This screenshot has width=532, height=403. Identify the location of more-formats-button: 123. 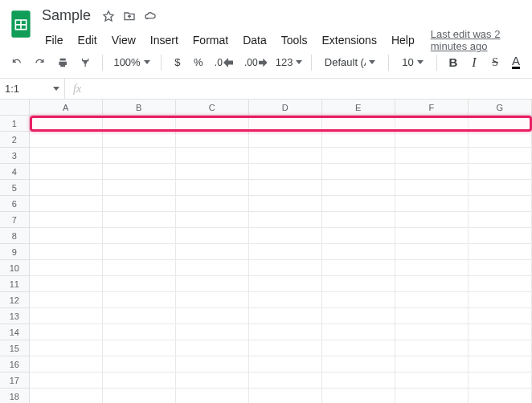
(289, 63).